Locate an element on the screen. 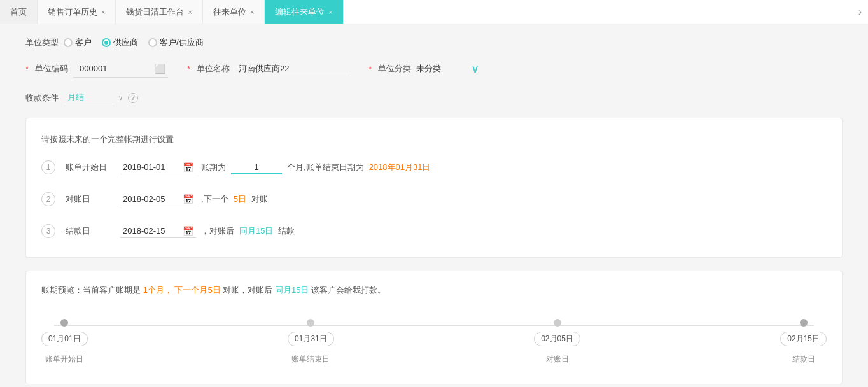 This screenshot has width=868, height=387. step-2-calendar-icon: 📅 is located at coordinates (188, 199).